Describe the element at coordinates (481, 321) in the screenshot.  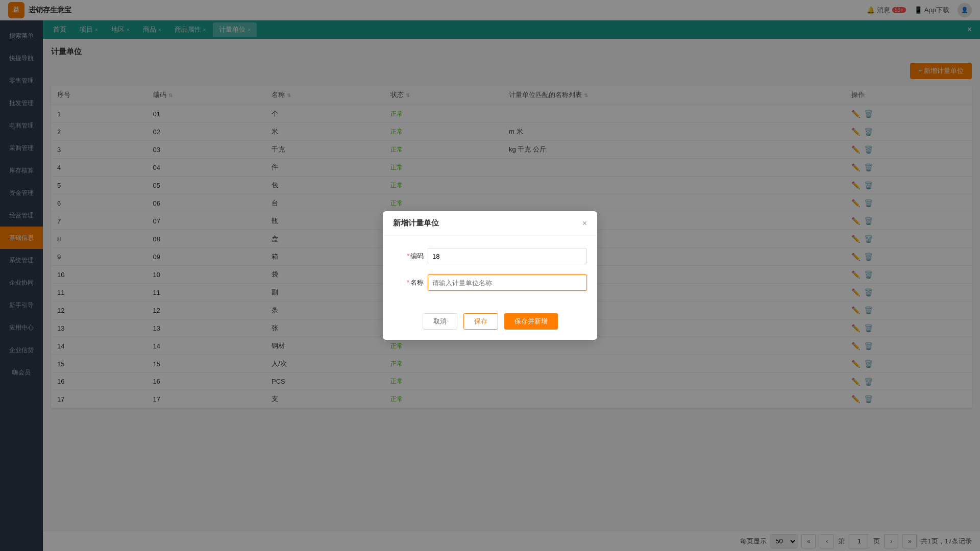
I see `save-button: 保存` at that location.